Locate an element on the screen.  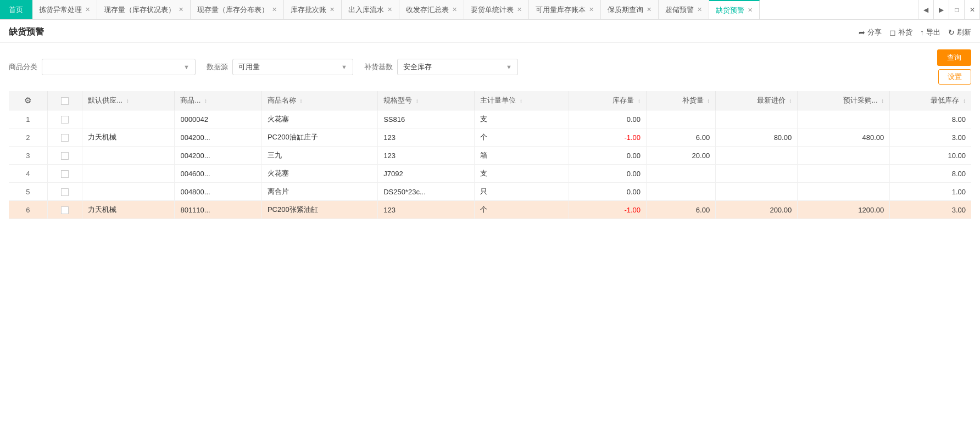
table-row: 1 0000042 火花塞 SS816 支 0.00 8.00 is located at coordinates (490, 120).